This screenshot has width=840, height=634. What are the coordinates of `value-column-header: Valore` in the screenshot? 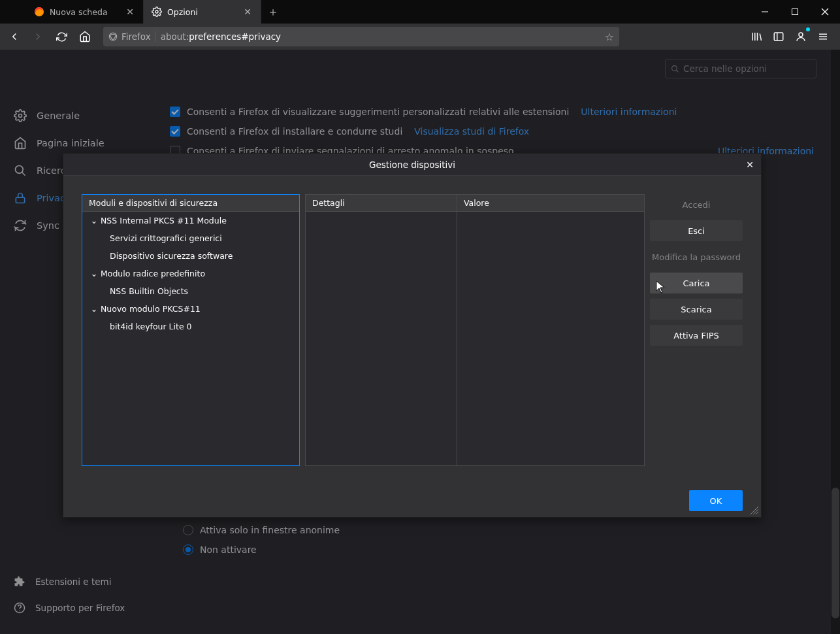 It's located at (551, 203).